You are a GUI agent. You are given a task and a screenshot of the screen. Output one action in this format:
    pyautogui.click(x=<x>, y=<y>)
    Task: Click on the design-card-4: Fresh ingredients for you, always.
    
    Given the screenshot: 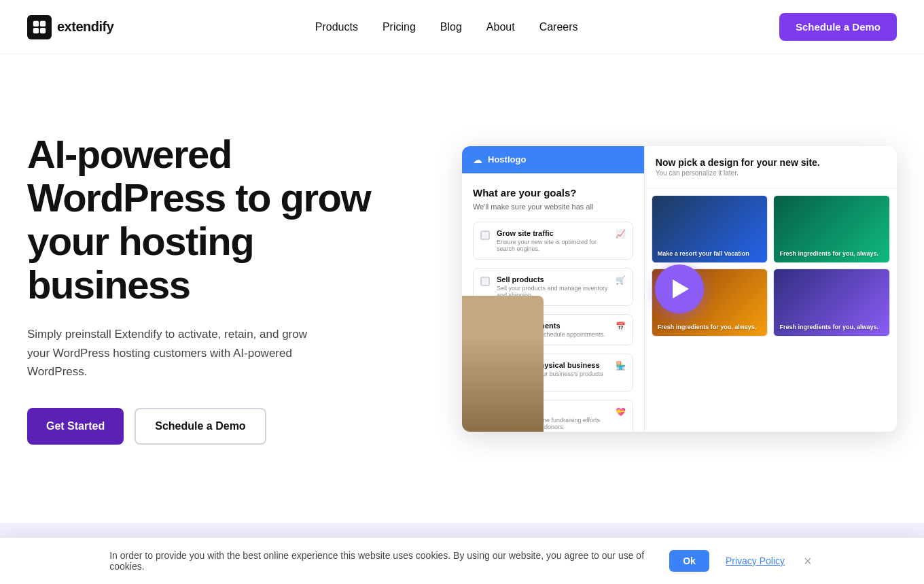 What is the action you would take?
    pyautogui.click(x=832, y=303)
    